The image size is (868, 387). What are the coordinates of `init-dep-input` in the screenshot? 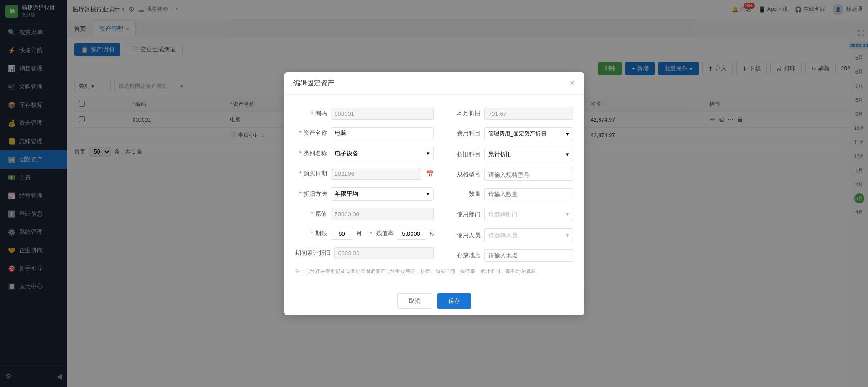 It's located at (384, 253).